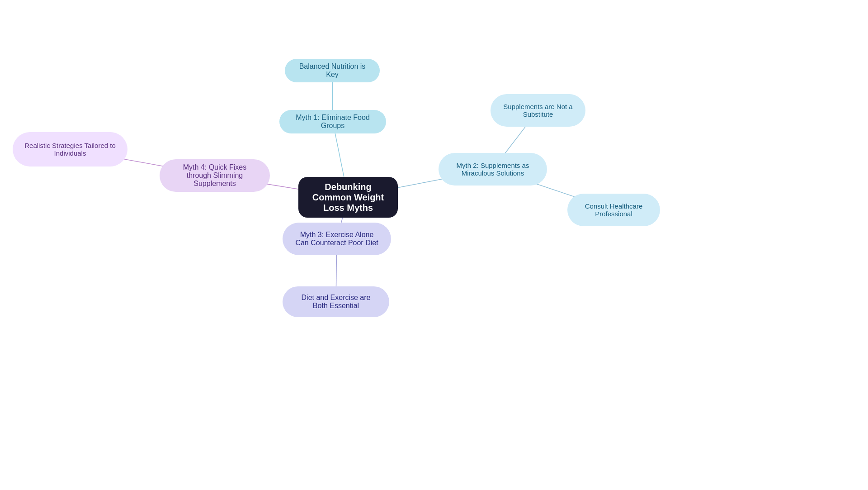  I want to click on node-myth2: Myth 2: Supplements as Miraculous Soluti…, so click(493, 169).